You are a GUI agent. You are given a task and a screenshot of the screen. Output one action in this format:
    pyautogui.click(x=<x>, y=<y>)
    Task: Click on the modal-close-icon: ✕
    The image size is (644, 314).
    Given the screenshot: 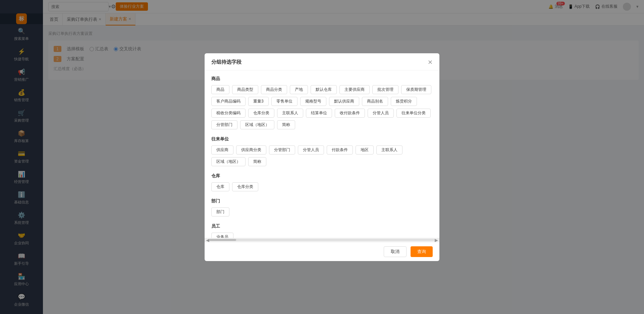 What is the action you would take?
    pyautogui.click(x=430, y=62)
    